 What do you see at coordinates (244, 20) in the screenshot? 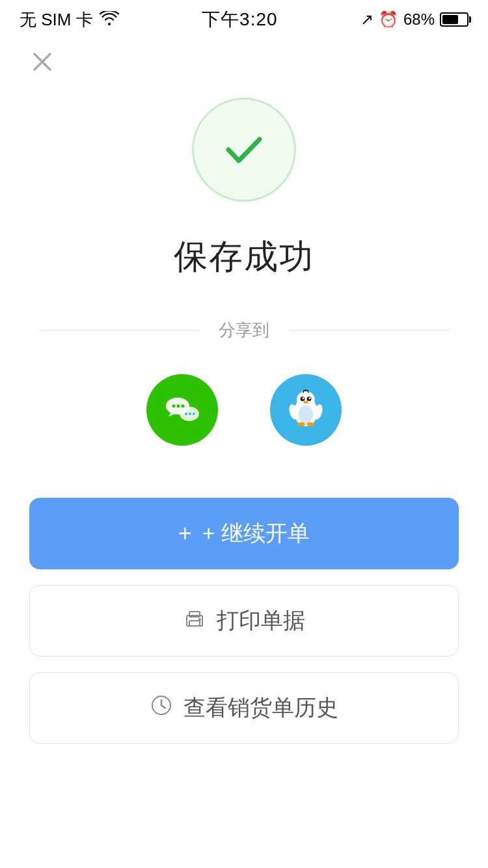
I see `status-bar: 无 SIM 卡 下午3:20 ↗ ⏰ 68%` at bounding box center [244, 20].